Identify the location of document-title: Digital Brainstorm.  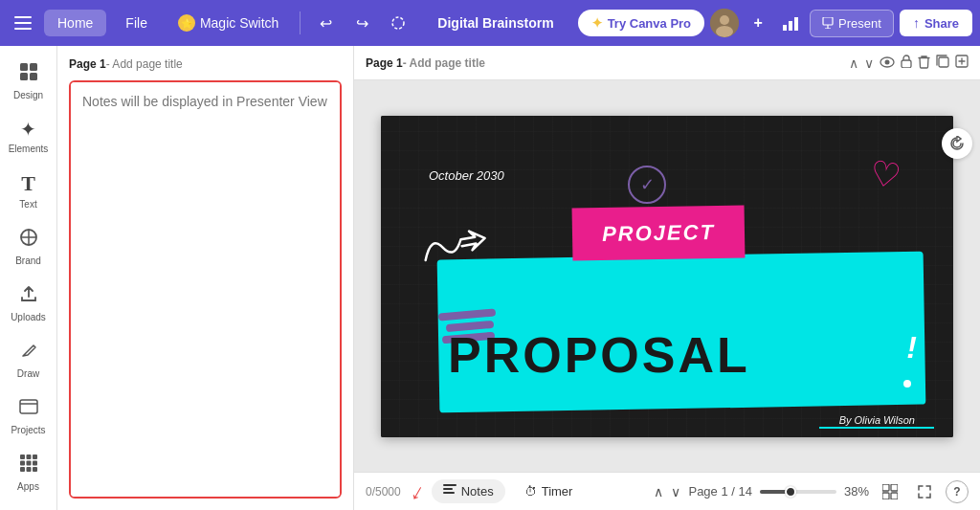
(496, 23).